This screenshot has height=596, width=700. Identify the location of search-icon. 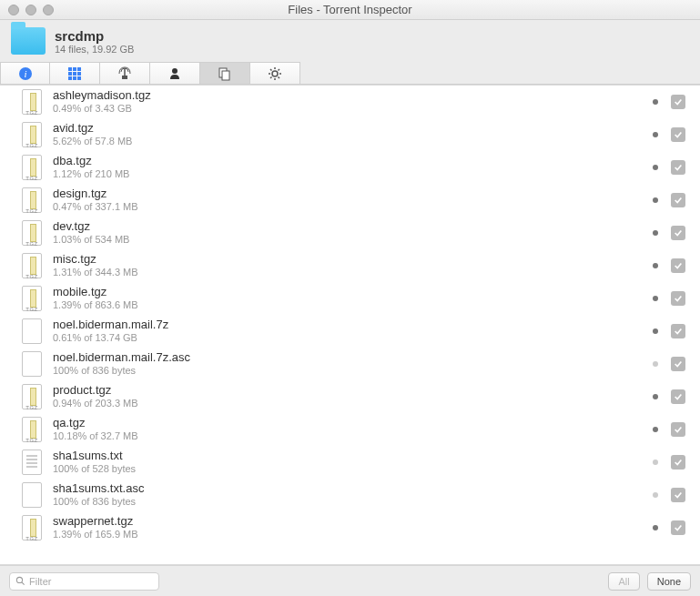
(20, 581).